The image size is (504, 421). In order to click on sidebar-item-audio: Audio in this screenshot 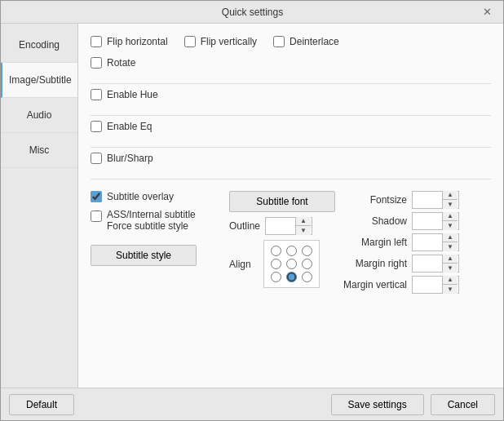, I will do `click(39, 116)`.